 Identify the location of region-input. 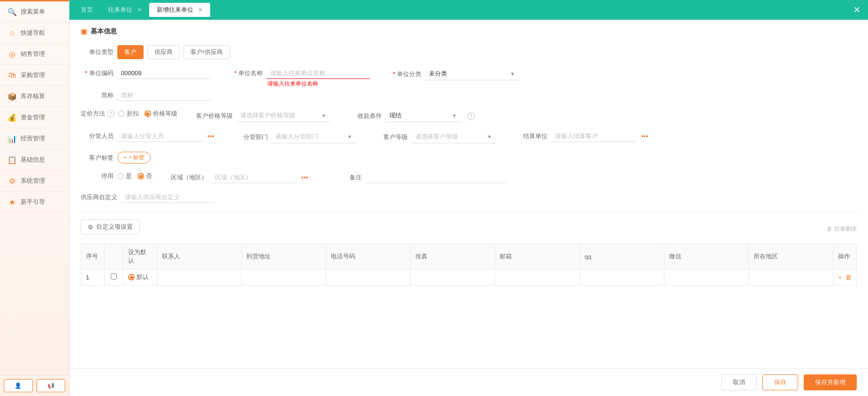
(253, 178).